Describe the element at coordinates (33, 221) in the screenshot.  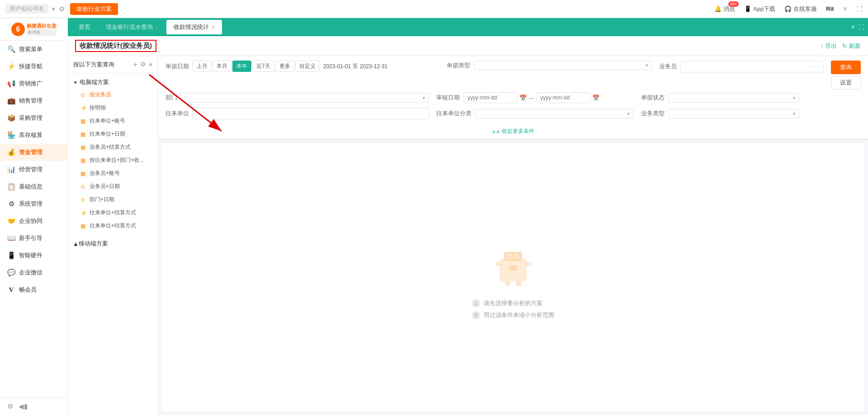
I see `sidebar-item-collab: 🤝 企业协同` at that location.